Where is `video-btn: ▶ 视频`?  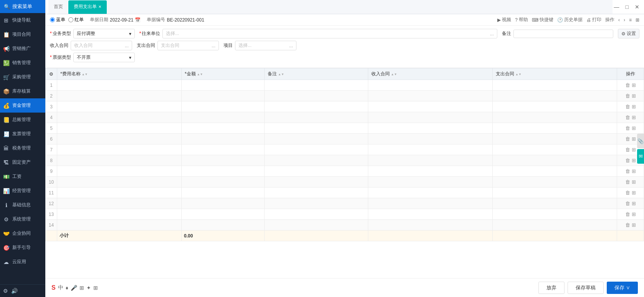
video-btn: ▶ 视频 is located at coordinates (504, 20).